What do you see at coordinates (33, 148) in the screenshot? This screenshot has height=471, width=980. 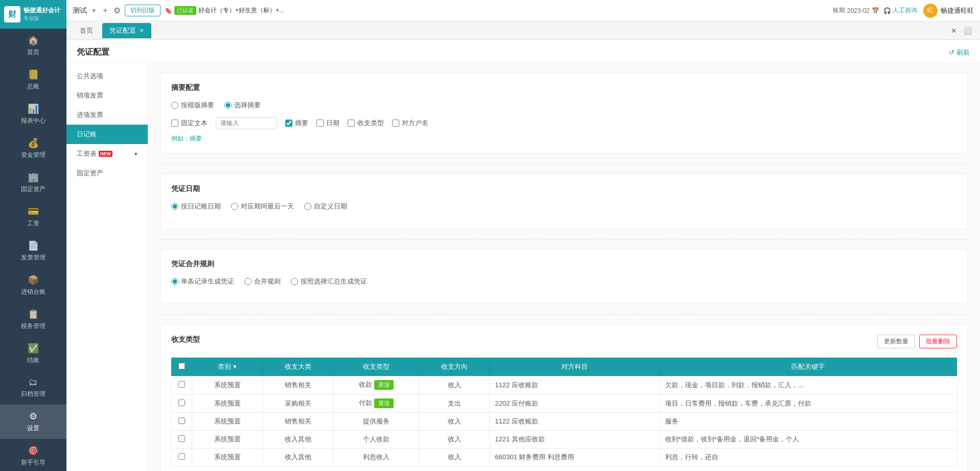 I see `sidebar-item-fund: 💰资金管理` at bounding box center [33, 148].